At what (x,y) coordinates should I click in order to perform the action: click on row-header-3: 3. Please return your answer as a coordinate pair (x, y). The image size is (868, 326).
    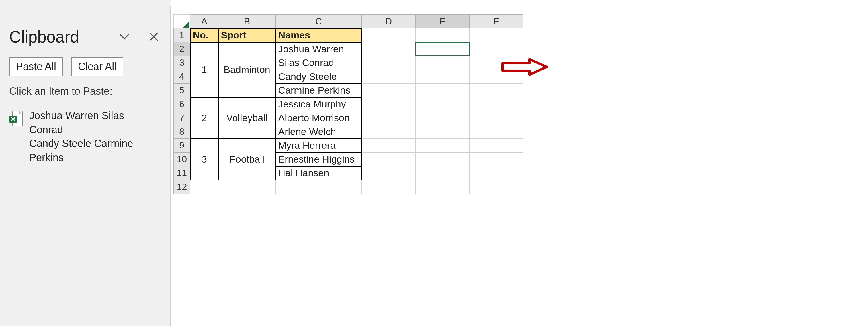
    Looking at the image, I should click on (182, 63).